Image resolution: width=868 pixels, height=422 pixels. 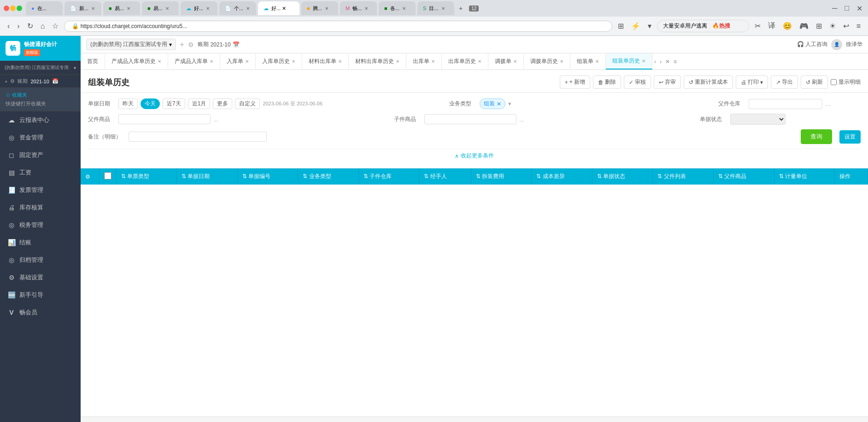 What do you see at coordinates (787, 26) in the screenshot?
I see `emoji-btn: 😊` at bounding box center [787, 26].